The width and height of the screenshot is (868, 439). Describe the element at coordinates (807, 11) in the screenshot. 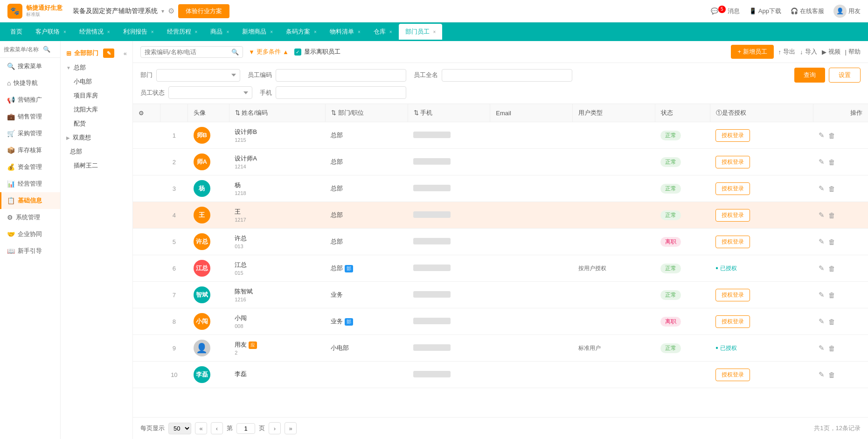

I see `online-service-item: 🎧 在线客服` at that location.